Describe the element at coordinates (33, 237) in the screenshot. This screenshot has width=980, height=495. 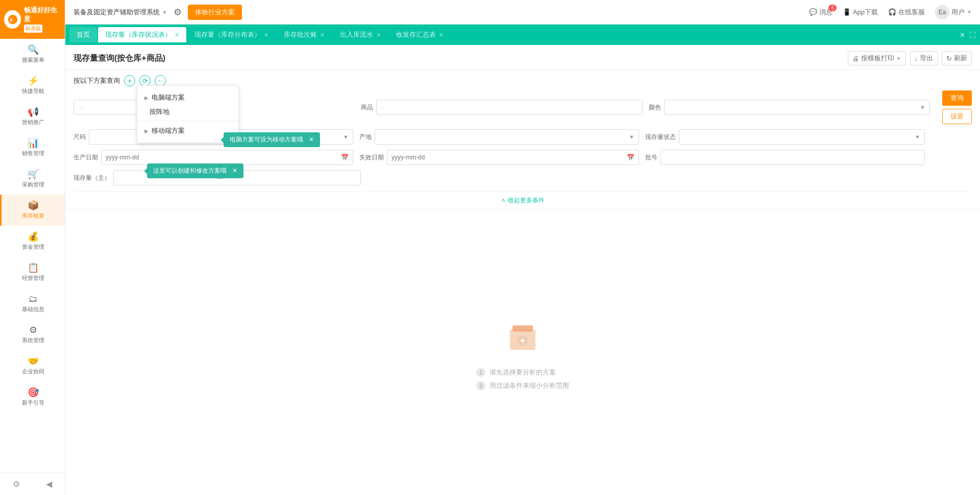
I see `finance-icon: 💰` at that location.